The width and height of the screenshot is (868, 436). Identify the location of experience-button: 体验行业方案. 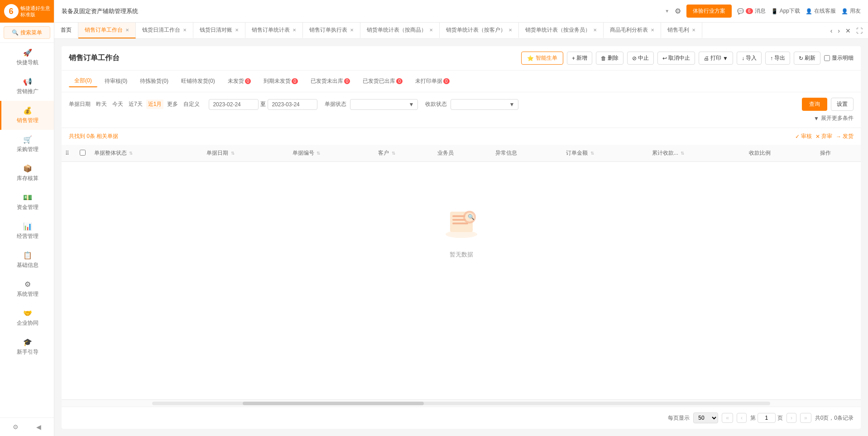
(709, 11).